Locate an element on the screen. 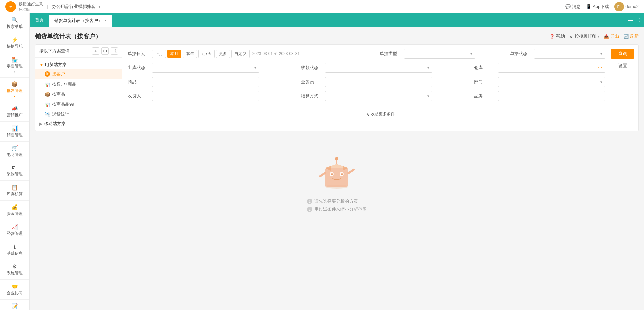 The height and width of the screenshot is (310, 644). app-logo is located at coordinates (11, 7).